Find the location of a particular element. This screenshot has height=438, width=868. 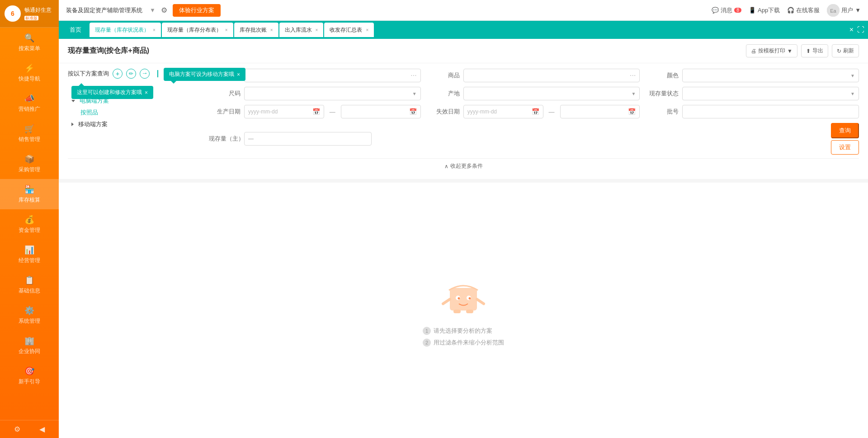

tab-inout-flow-label: 出入库流水 is located at coordinates (298, 30).